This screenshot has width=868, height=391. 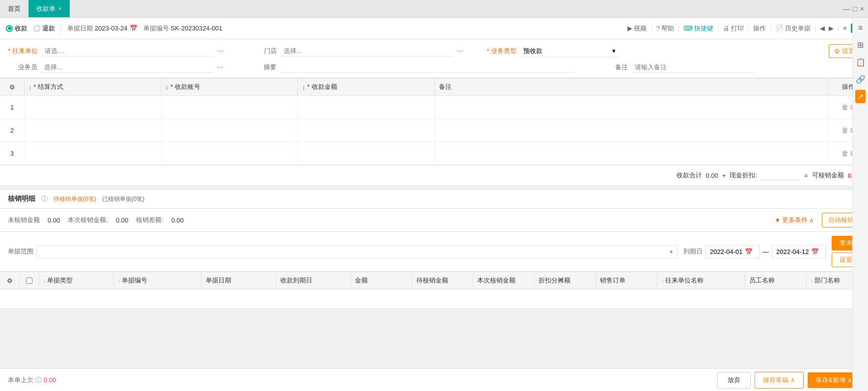 What do you see at coordinates (10, 28) in the screenshot?
I see `receipt-radio-inner` at bounding box center [10, 28].